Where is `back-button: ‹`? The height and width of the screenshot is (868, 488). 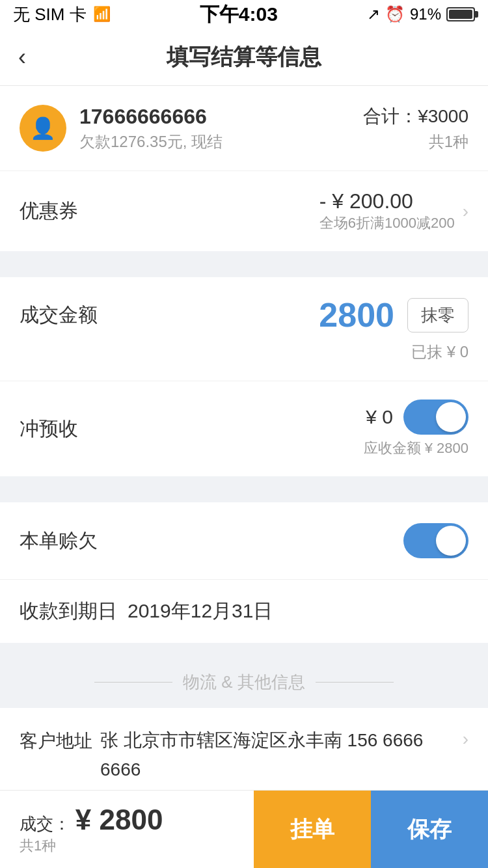
back-button: ‹ is located at coordinates (22, 57).